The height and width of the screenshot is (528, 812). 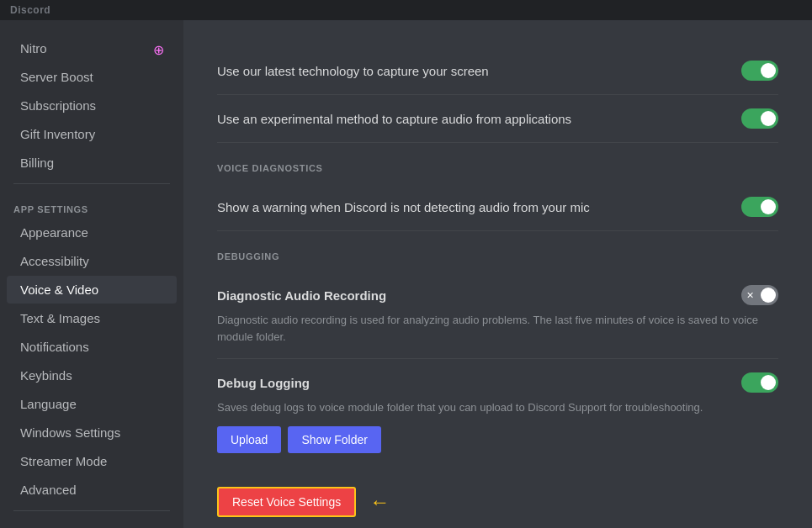 I want to click on sidebar-item-appearance: Appearance, so click(x=92, y=232).